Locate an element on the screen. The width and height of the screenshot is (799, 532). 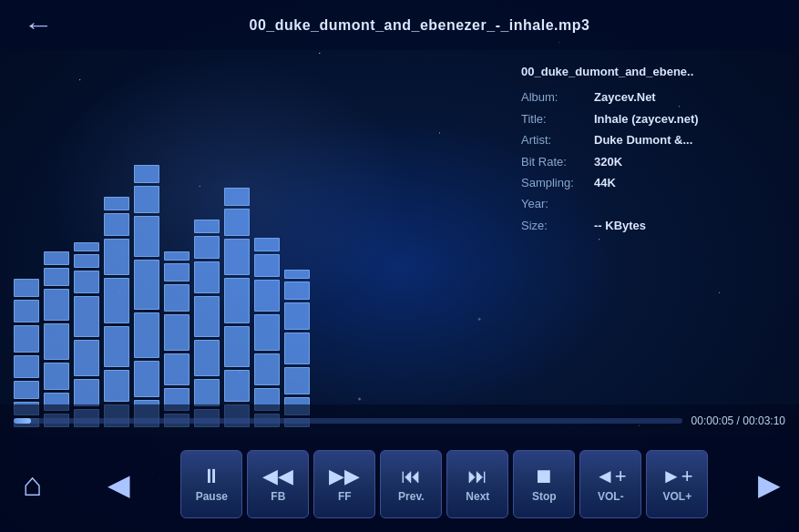
sampling-row: Sampling: 44K is located at coordinates (653, 182).